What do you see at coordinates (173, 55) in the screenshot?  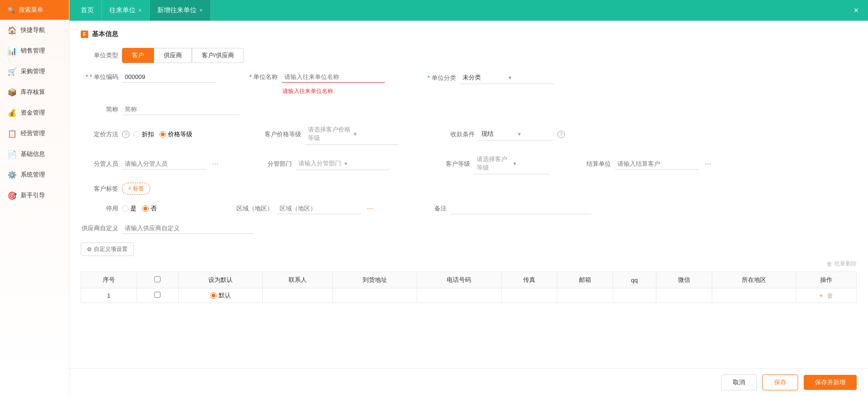 I see `type-btn-supplier: 供应商` at bounding box center [173, 55].